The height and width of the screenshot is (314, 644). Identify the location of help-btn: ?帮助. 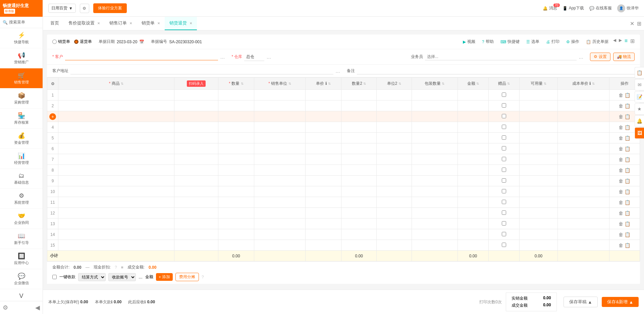
(488, 42).